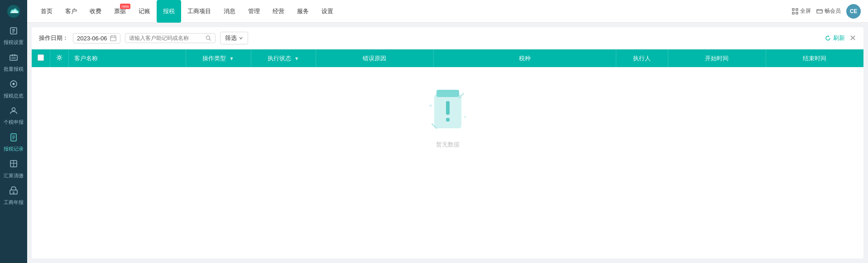 The width and height of the screenshot is (868, 263). Describe the element at coordinates (801, 11) in the screenshot. I see `fullscreen-button: 全屏` at that location.